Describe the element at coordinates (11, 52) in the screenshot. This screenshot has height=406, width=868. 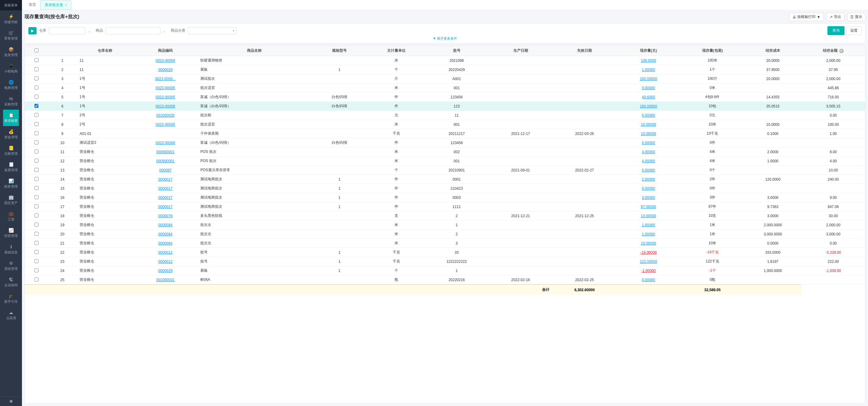
I see `sidebar-item-wholesale: 📦批发管理` at that location.